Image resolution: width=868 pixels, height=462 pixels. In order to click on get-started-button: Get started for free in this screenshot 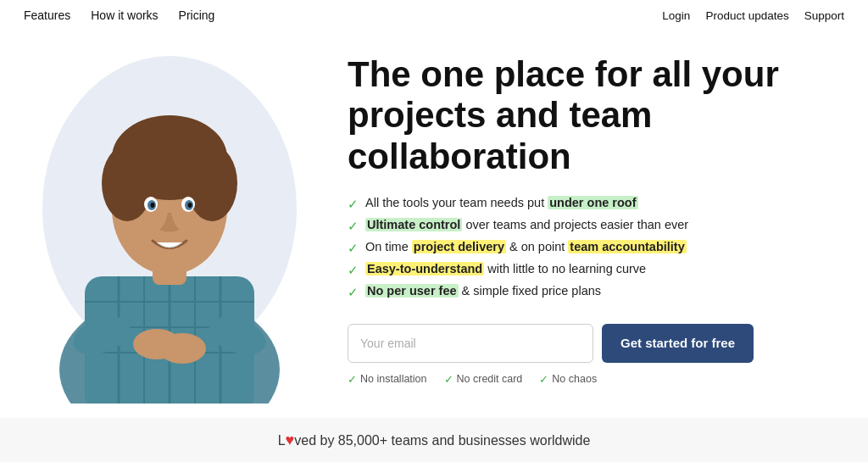, I will do `click(678, 343)`.